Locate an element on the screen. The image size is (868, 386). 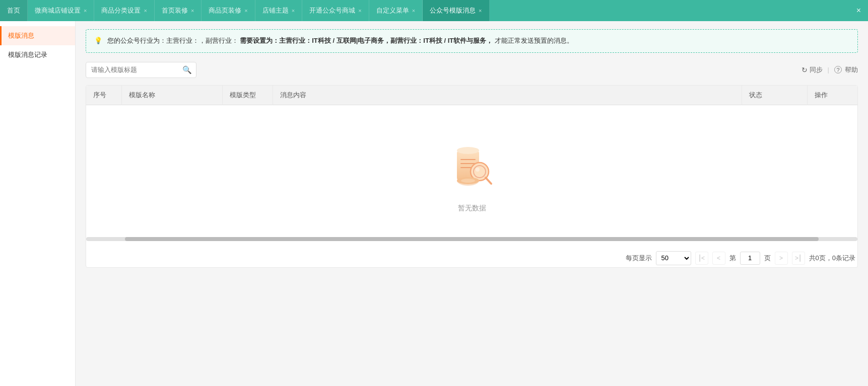
notice-box: 💡 您的公众号行业为：主营行业：，副营行业： 需要设置为：主营行业：IT科技 /… is located at coordinates (472, 41).